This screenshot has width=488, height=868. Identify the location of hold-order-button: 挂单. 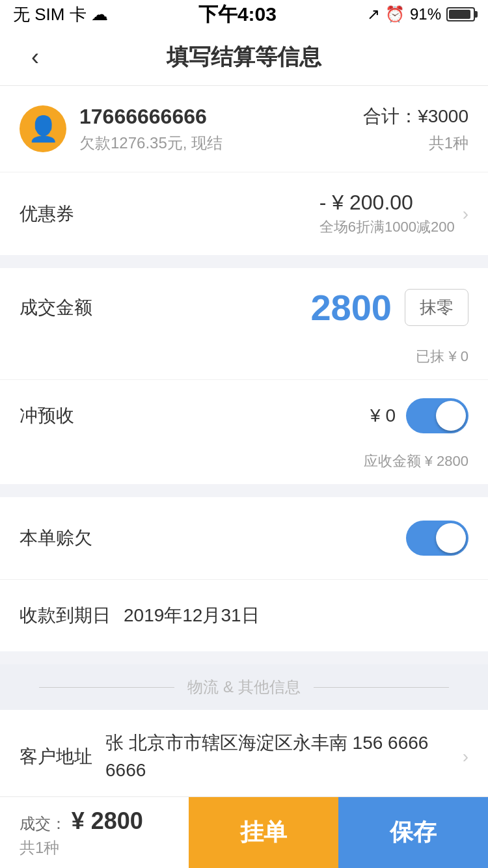
(264, 833).